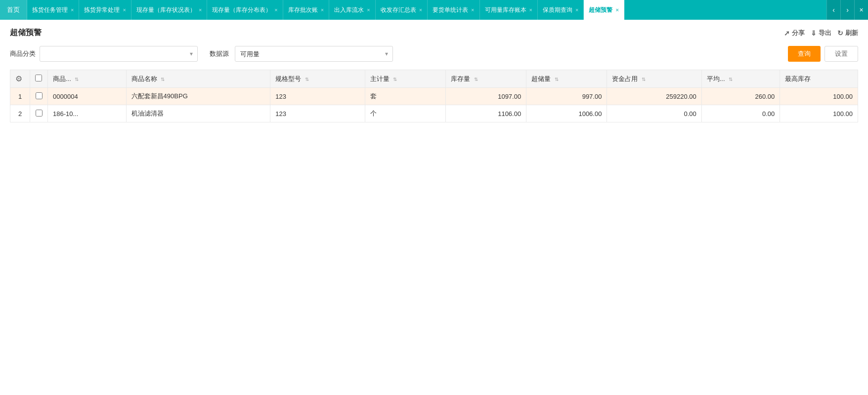  What do you see at coordinates (716, 79) in the screenshot?
I see `th-avg-label: 平均...` at bounding box center [716, 79].